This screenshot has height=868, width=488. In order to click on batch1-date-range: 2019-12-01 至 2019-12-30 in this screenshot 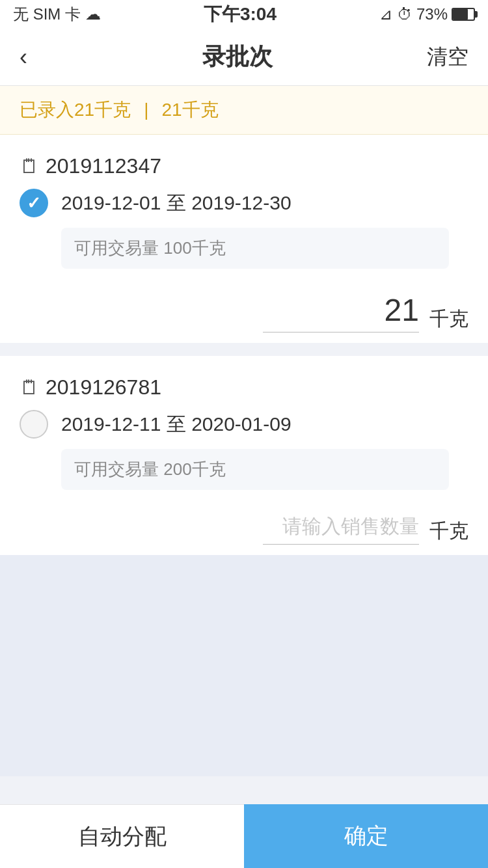, I will do `click(176, 203)`.